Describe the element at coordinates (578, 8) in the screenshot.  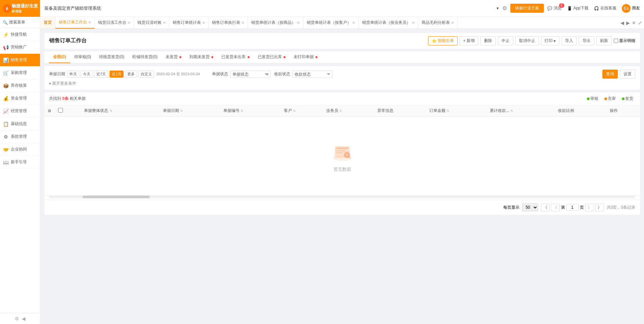
I see `app-download-button: 📱 App下载` at that location.